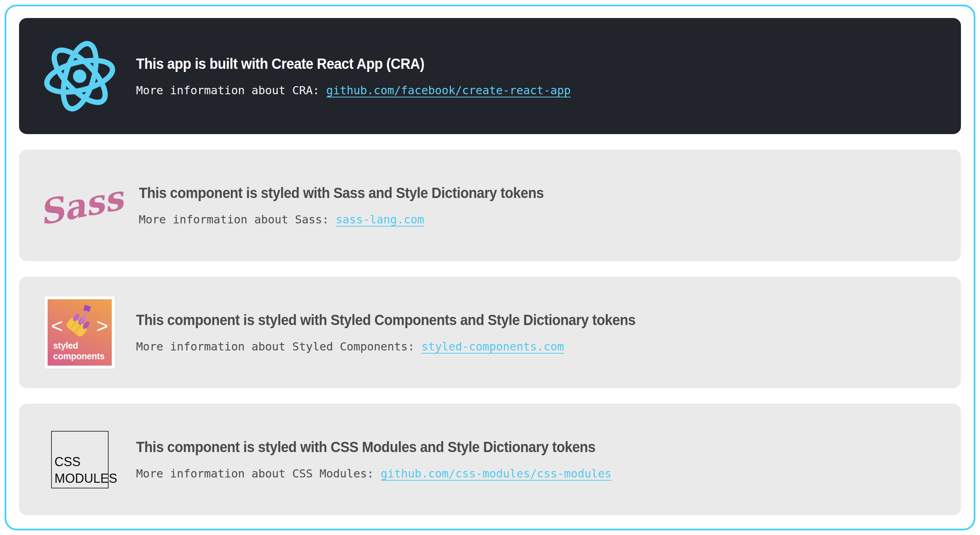 Image resolution: width=980 pixels, height=535 pixels. I want to click on styled-components-gradient: < > styled compo, so click(80, 332).